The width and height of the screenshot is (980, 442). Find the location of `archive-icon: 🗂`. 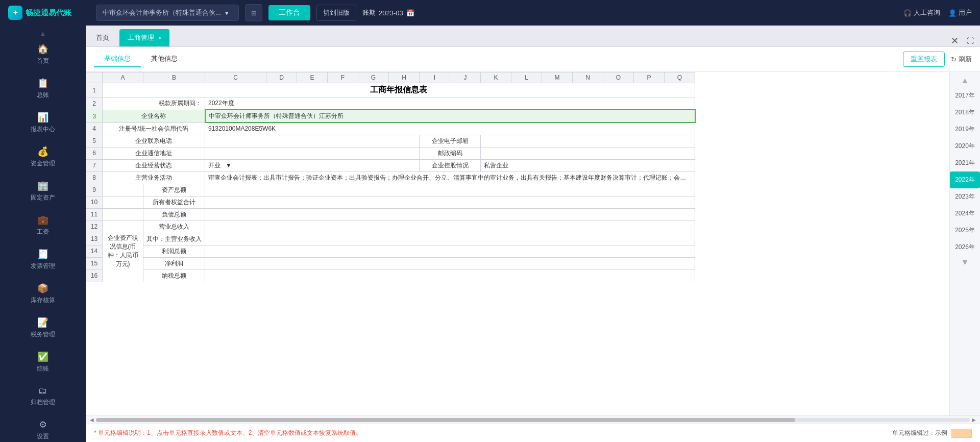

archive-icon: 🗂 is located at coordinates (43, 391).